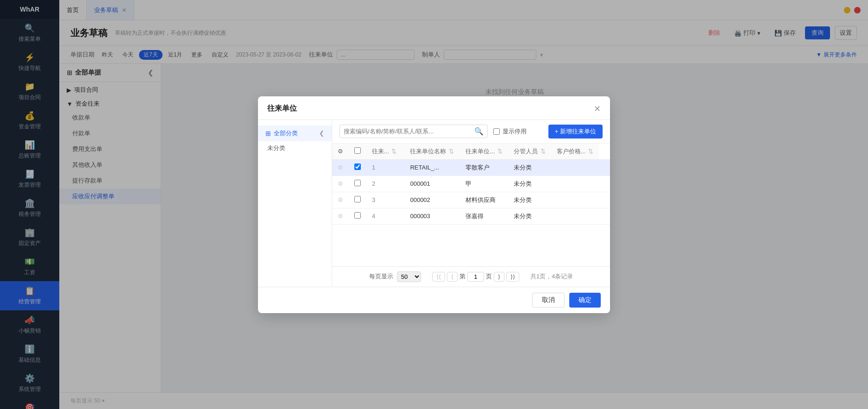 This screenshot has width=868, height=409. I want to click on page-first-button: ⟨⟨, so click(439, 277).